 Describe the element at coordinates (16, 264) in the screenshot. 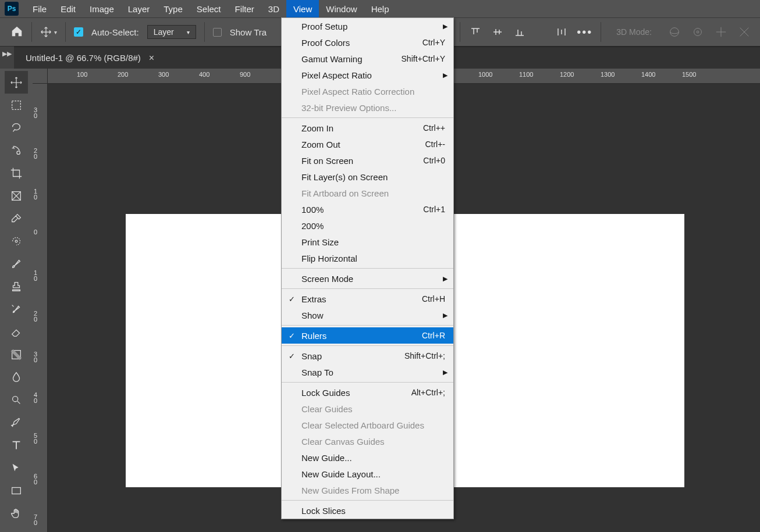

I see `tool-brush` at that location.